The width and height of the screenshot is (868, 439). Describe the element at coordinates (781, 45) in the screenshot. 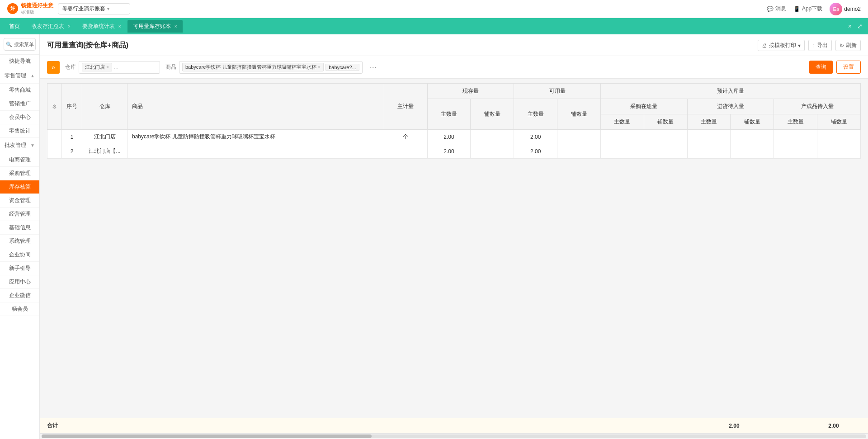

I see `template-print-button: 🖨 按模板打印 ▾` at that location.